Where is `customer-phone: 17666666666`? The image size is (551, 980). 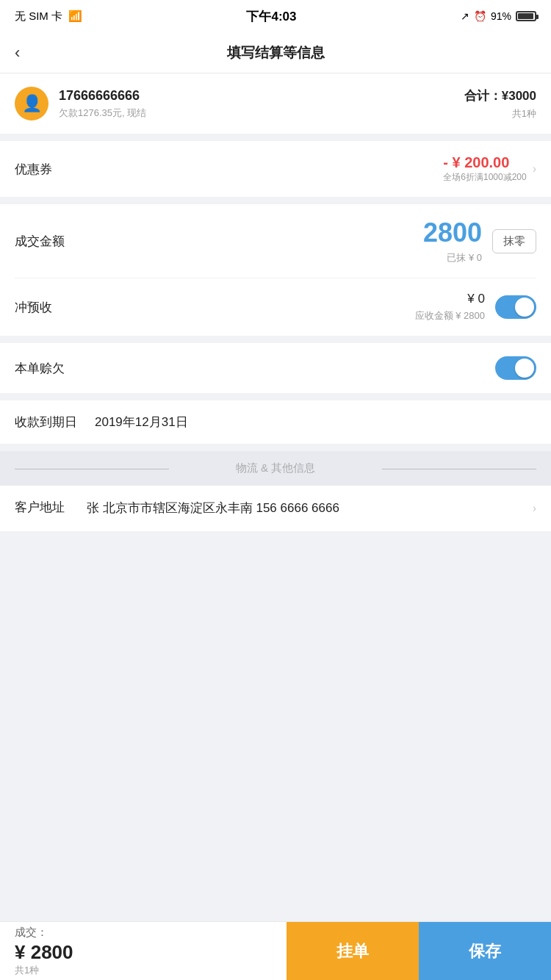
customer-phone: 17666666666 is located at coordinates (103, 96).